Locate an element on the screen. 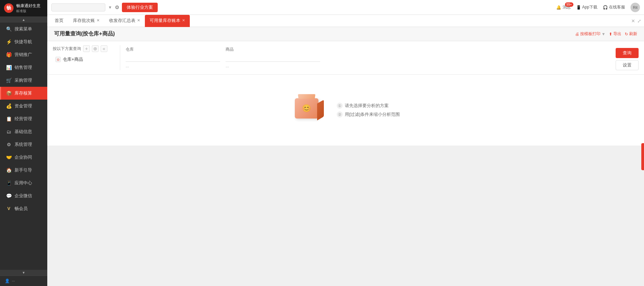 This screenshot has height=286, width=644. tab-available-close-icon: ✕ is located at coordinates (184, 20).